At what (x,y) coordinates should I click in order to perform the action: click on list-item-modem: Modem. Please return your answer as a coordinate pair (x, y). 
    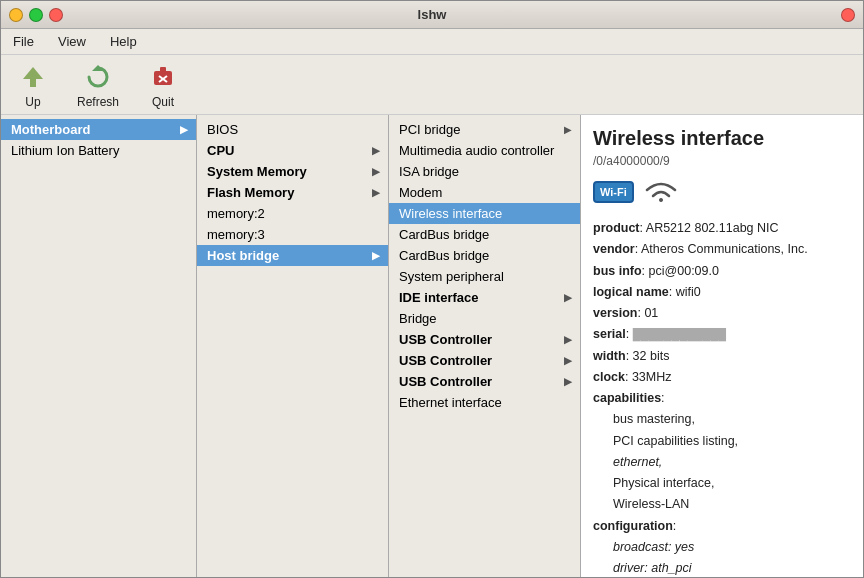
    Looking at the image, I should click on (484, 192).